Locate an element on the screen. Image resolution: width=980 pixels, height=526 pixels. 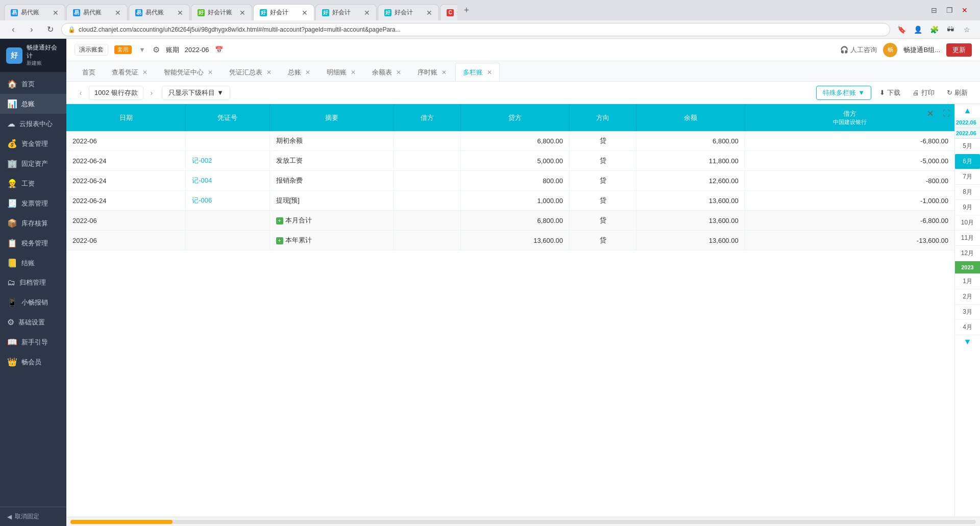
browser-tab-tab7: 好 好会计 ✕ is located at coordinates (408, 12).